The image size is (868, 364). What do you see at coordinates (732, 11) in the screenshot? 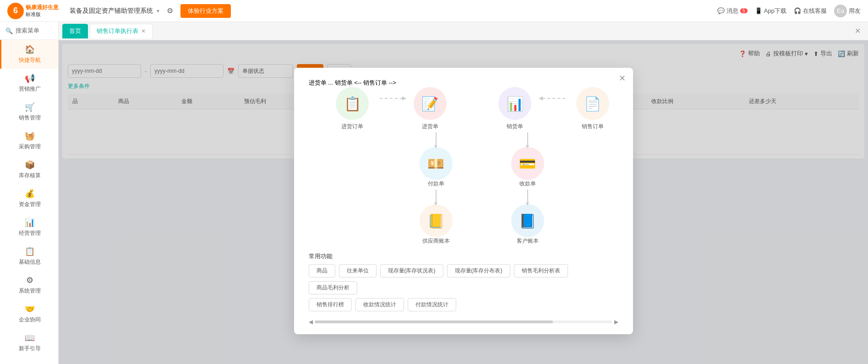
I see `message-btn: 💬 消息 5` at bounding box center [732, 11].